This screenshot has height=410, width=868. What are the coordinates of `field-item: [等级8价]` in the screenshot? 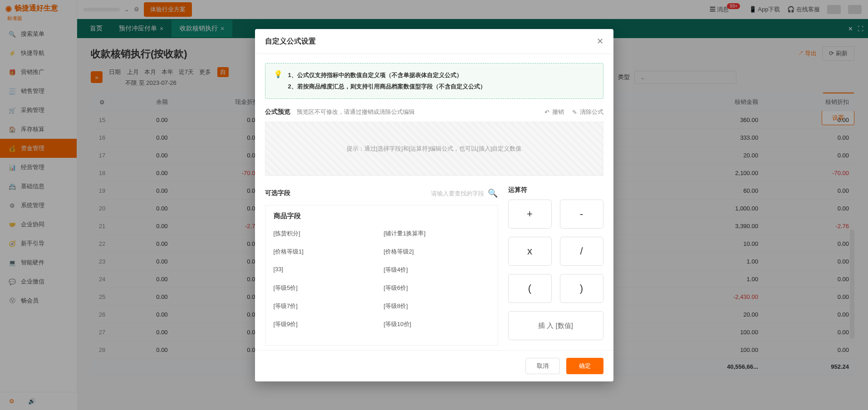 It's located at (436, 306).